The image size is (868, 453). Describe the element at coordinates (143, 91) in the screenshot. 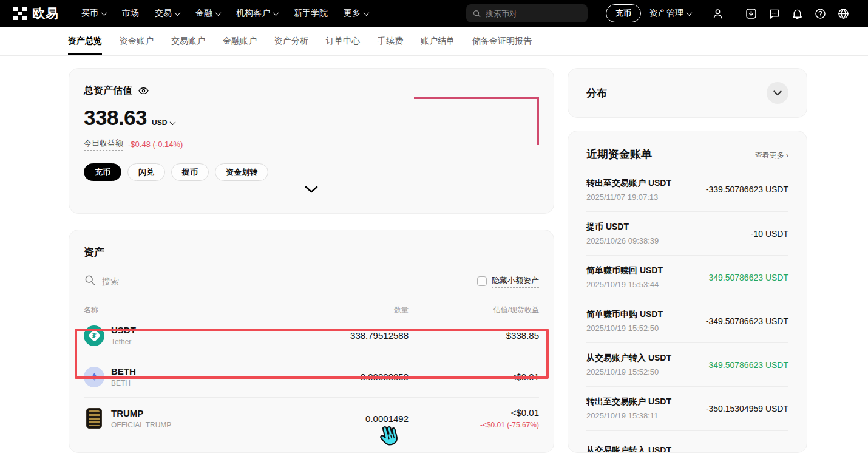

I see `eye-icon` at that location.